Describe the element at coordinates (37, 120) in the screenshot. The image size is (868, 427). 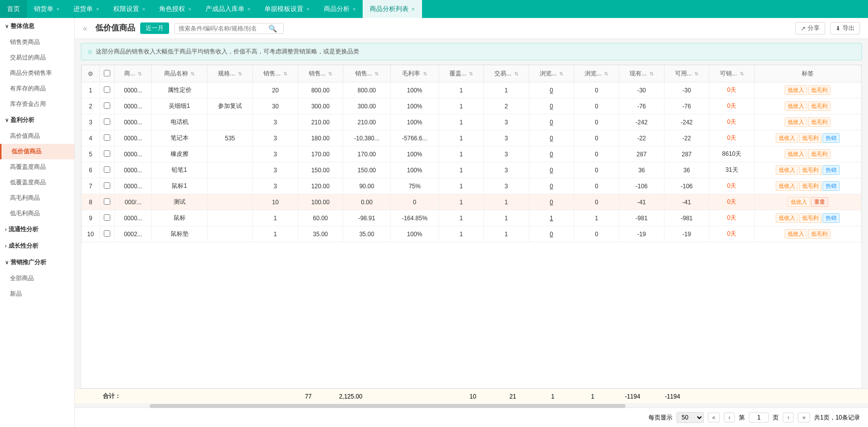
I see `sidebar-group-profit: ∨ 盈利分析` at that location.